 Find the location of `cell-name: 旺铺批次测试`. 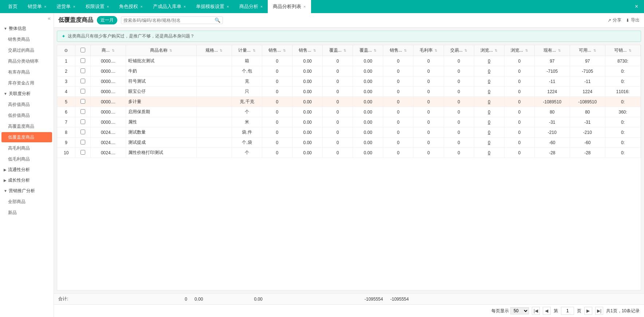

cell-name: 旺铺批次测试 is located at coordinates (161, 61).